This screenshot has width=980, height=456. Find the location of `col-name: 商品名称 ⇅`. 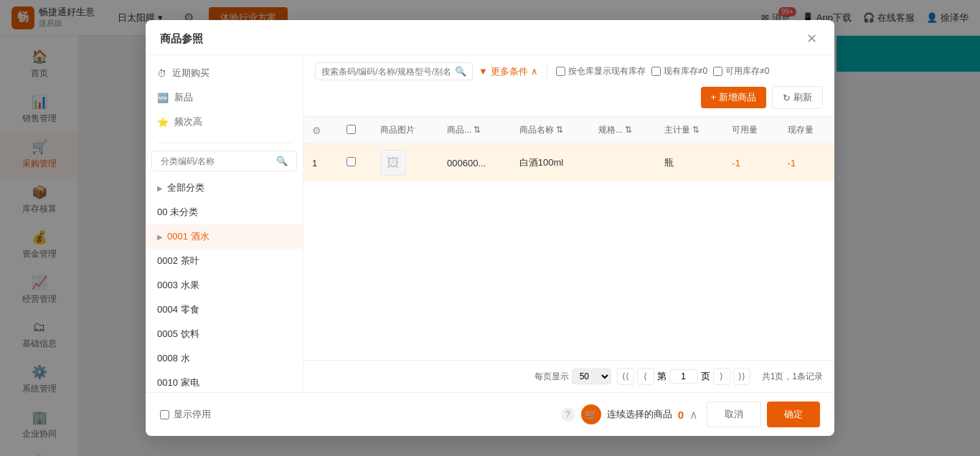

col-name: 商品名称 ⇅ is located at coordinates (550, 130).